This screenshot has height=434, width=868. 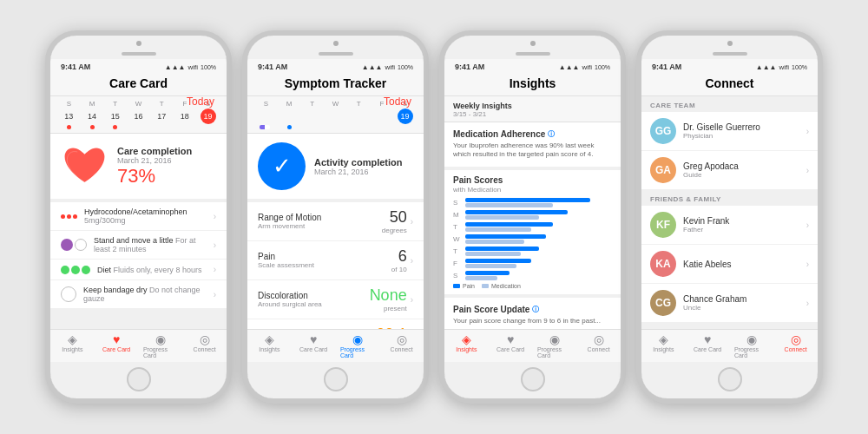 I want to click on symptom-subtitle: Scale assessment, so click(x=325, y=266).